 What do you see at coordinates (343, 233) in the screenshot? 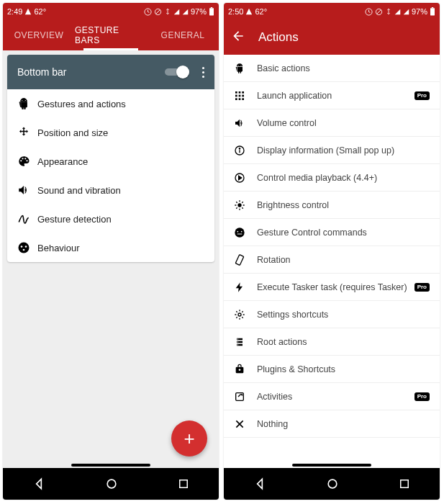
I see `row-label: Gesture Control commands` at bounding box center [343, 233].